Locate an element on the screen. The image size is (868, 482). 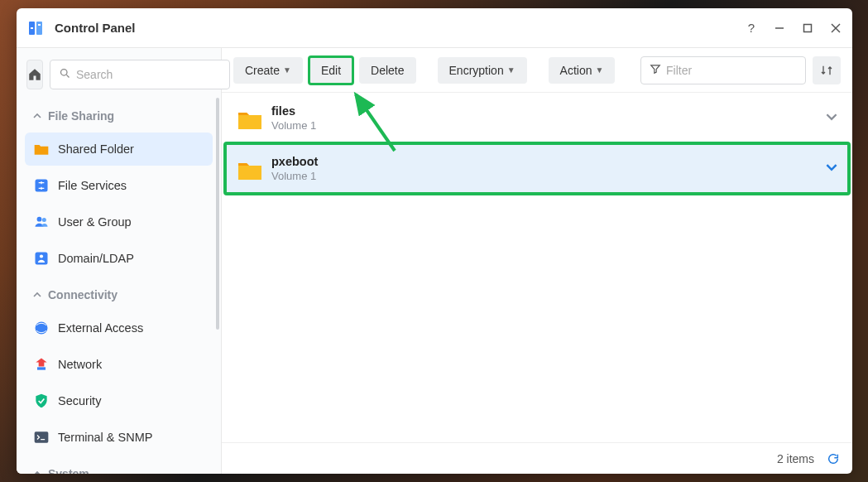
minimize-button is located at coordinates (779, 28).